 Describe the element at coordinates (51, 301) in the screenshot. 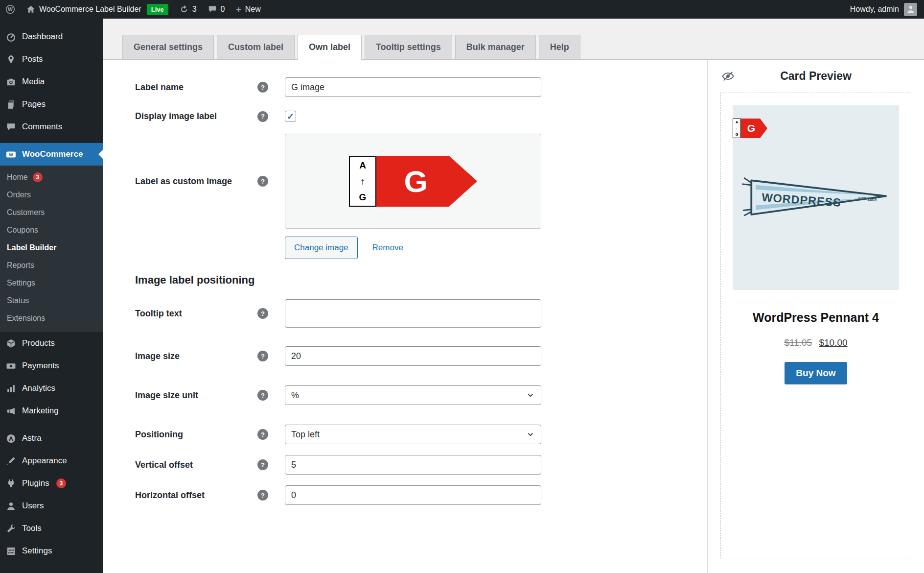

I see `submenu-item-status: Status` at that location.